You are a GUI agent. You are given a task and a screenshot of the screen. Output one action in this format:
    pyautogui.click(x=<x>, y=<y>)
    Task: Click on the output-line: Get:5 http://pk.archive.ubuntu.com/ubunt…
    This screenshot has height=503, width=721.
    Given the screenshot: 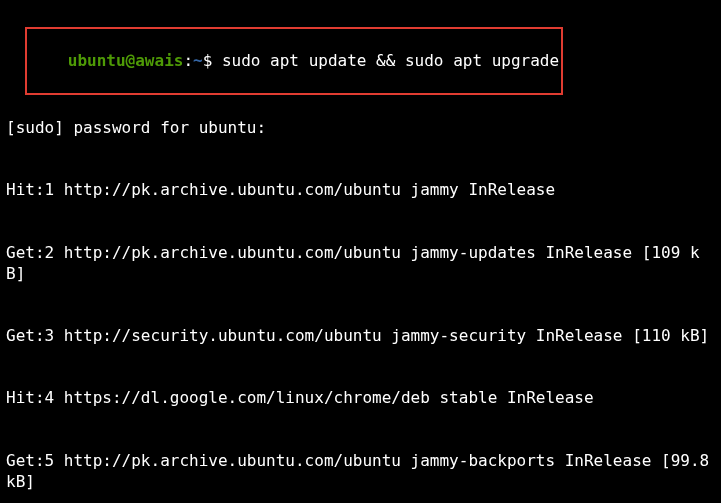 What is the action you would take?
    pyautogui.click(x=360, y=472)
    